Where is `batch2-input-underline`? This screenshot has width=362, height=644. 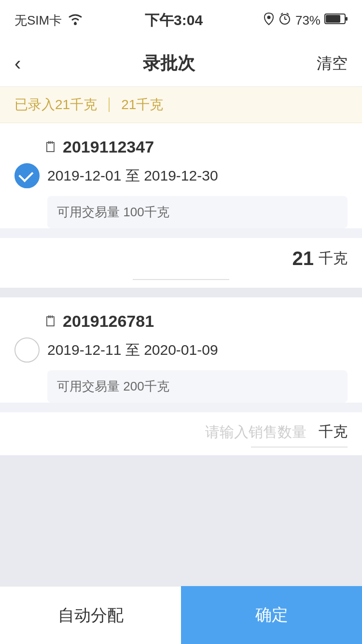
batch2-input-underline is located at coordinates (299, 447).